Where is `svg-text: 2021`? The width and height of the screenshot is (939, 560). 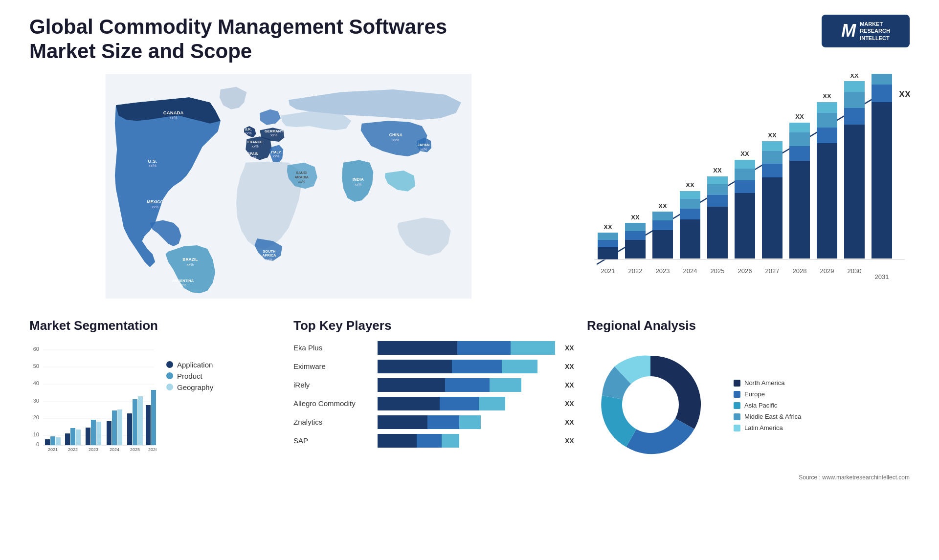
svg-text: 2021 is located at coordinates (53, 450).